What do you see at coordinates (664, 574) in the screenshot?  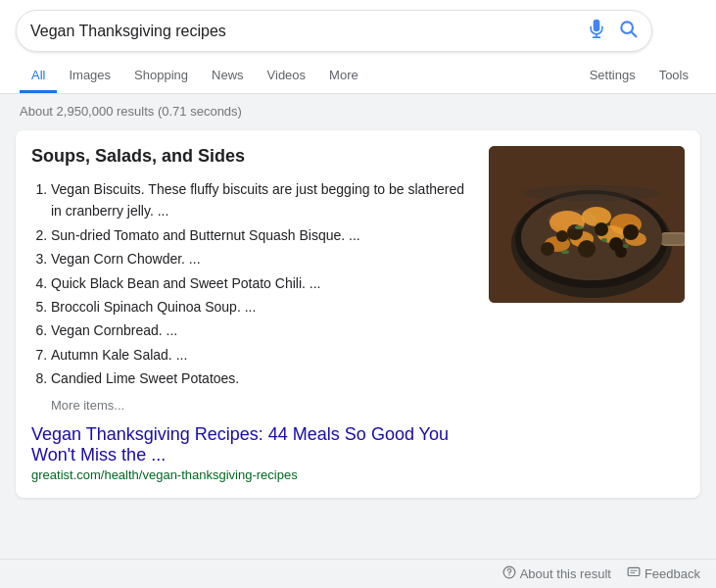 I see `feedback-item: Feedback` at bounding box center [664, 574].